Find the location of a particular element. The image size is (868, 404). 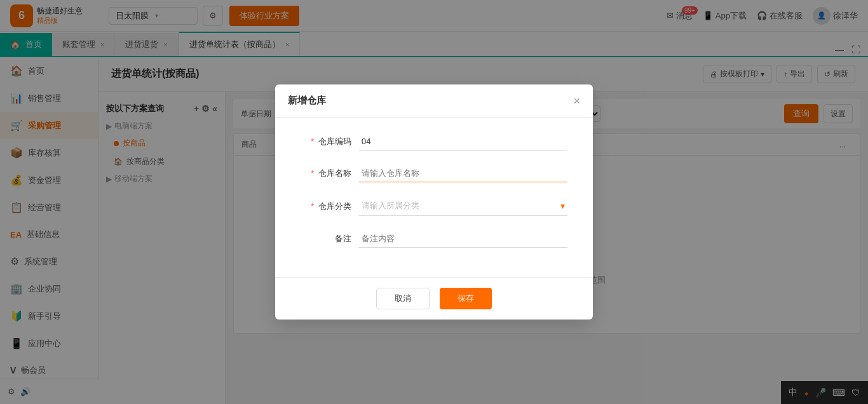

form-row-code: * 仓库编码 is located at coordinates (434, 142).